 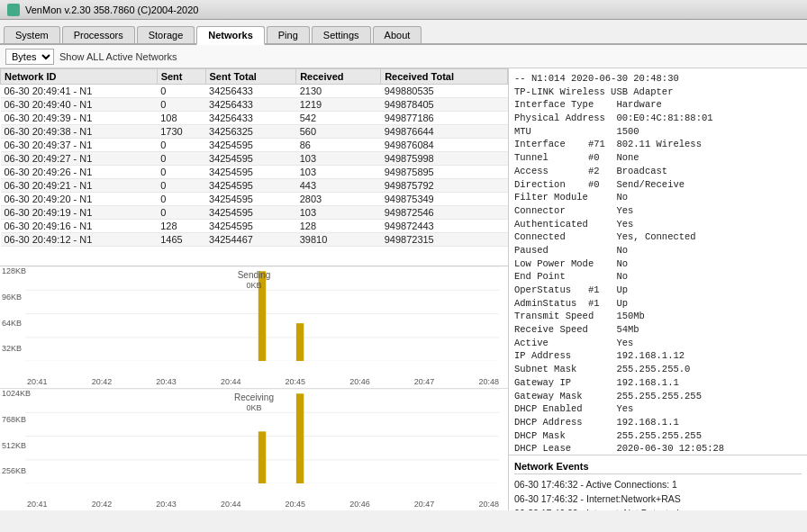 What do you see at coordinates (657, 466) in the screenshot?
I see `events-header: Network Events` at bounding box center [657, 466].